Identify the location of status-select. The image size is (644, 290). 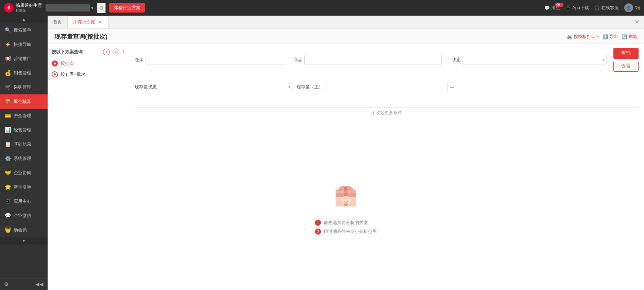
(535, 60).